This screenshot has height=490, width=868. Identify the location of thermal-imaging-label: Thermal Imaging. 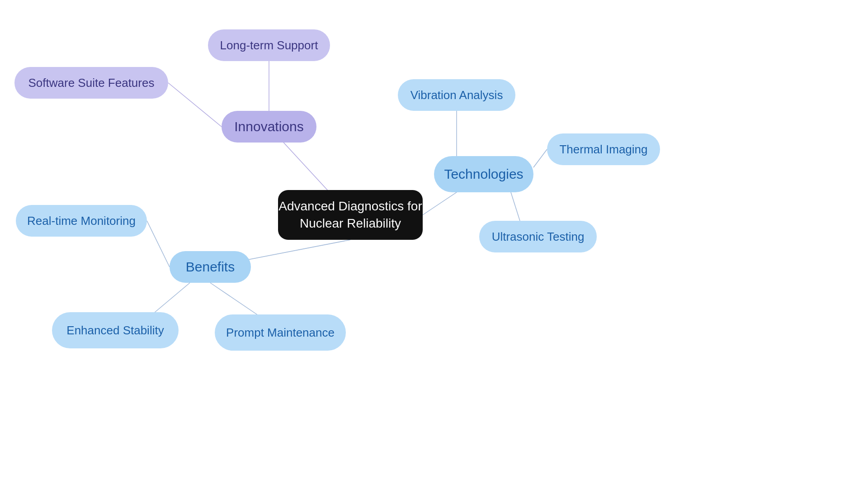
(603, 149).